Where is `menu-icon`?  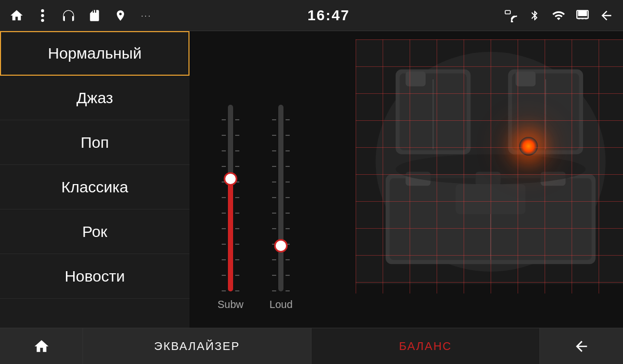 menu-icon is located at coordinates (43, 16).